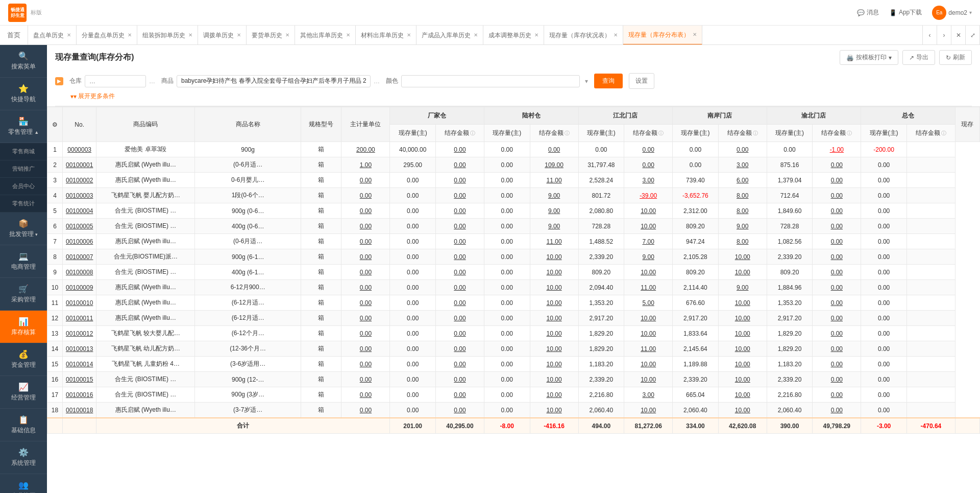  I want to click on table-cell: 109.00, so click(554, 165).